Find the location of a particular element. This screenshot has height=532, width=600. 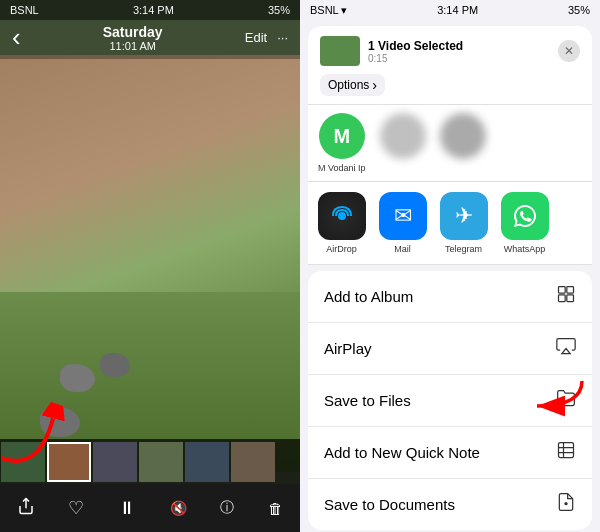

action-label-add-album: Add to Album is located at coordinates (368, 296).